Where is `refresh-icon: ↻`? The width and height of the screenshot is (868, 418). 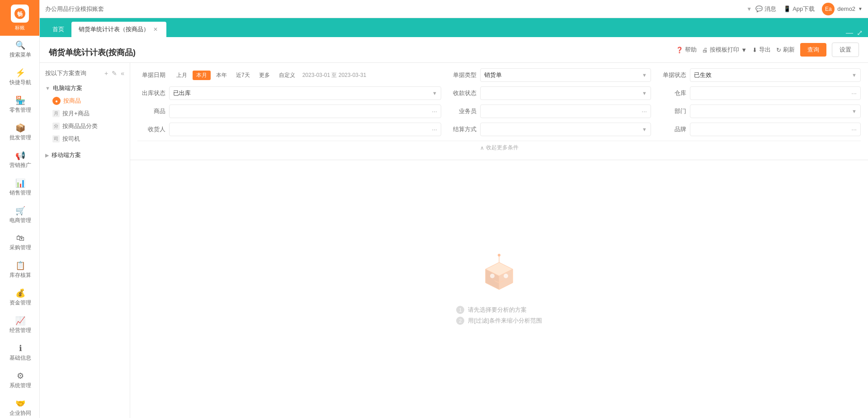 refresh-icon: ↻ is located at coordinates (778, 50).